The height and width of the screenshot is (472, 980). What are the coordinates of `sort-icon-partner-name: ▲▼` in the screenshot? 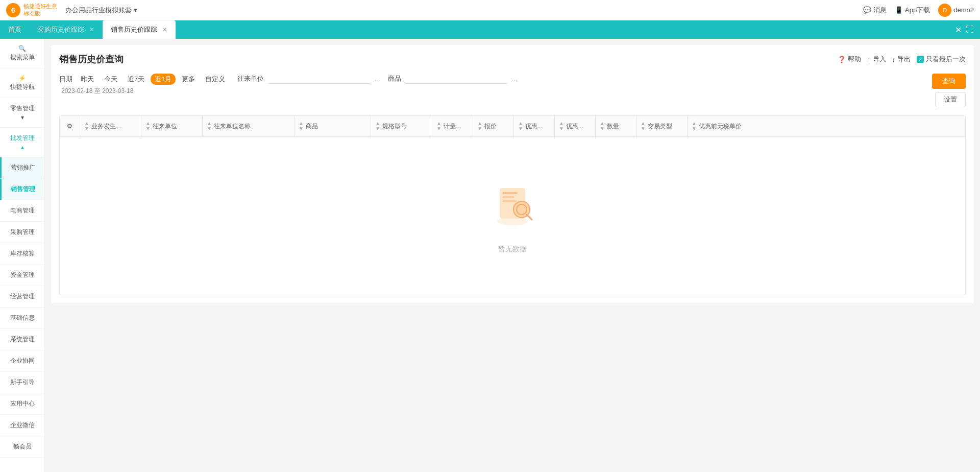 It's located at (209, 126).